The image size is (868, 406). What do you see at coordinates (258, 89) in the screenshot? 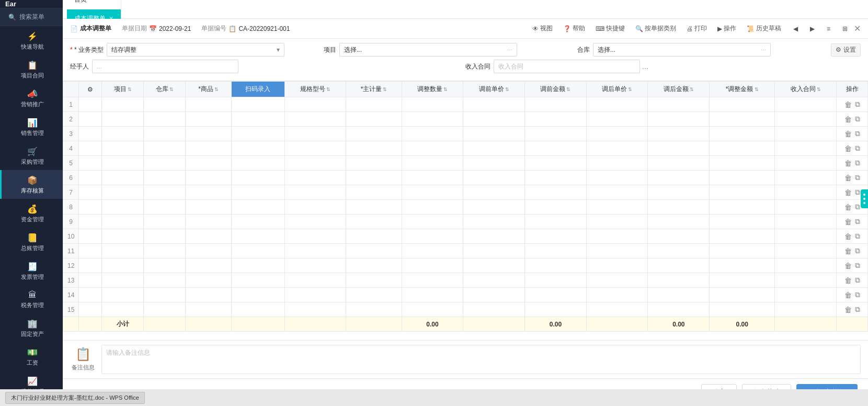
I see `col-scan: 扫码录入` at bounding box center [258, 89].